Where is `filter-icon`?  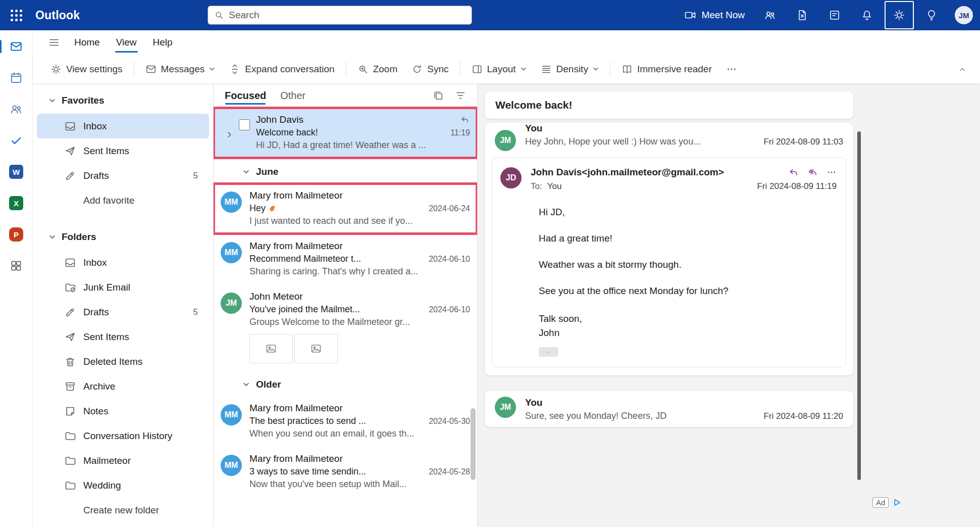 filter-icon is located at coordinates (460, 95).